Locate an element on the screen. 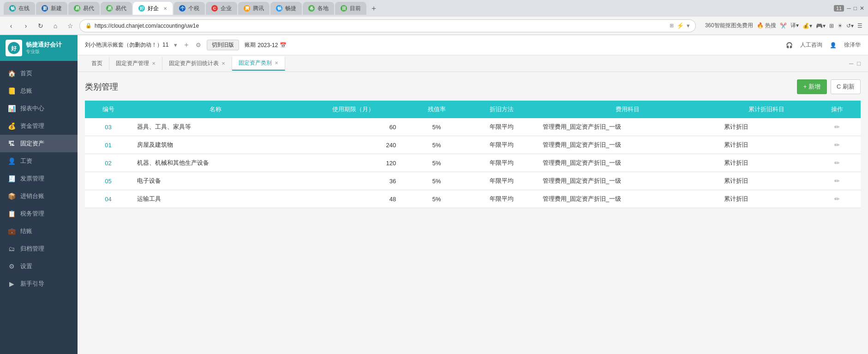 The width and height of the screenshot is (868, 354). sidebar-item-home: 🏠 首页 is located at coordinates (39, 73).